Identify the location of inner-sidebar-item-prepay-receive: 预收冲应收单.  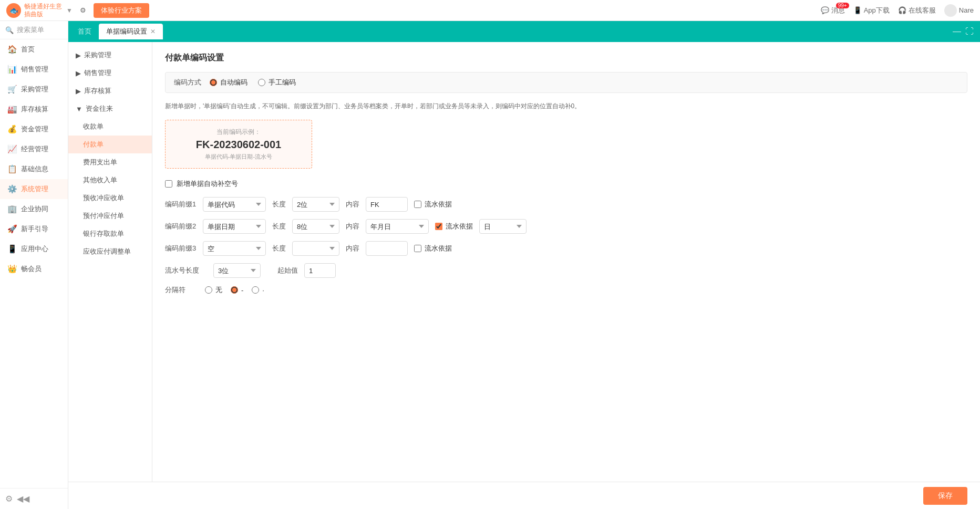
(110, 198).